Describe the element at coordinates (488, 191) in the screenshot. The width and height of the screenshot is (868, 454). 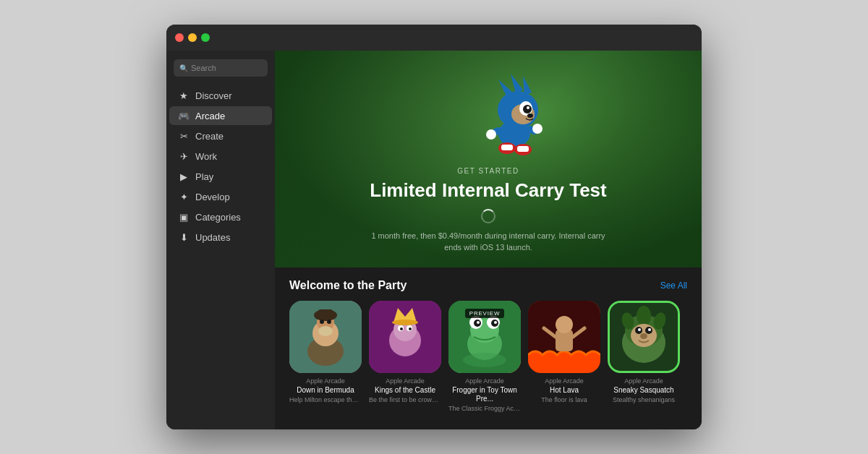
I see `hero-title: Limited Internal Carry Test` at that location.